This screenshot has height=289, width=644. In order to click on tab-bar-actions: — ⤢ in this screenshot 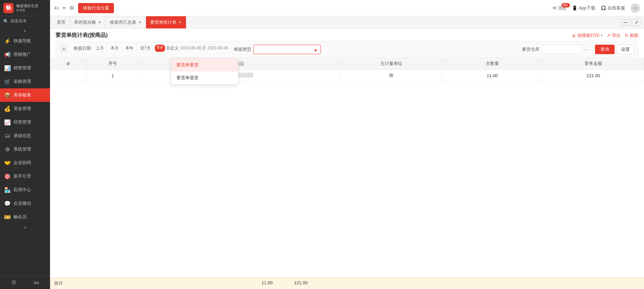, I will do `click(631, 22)`.